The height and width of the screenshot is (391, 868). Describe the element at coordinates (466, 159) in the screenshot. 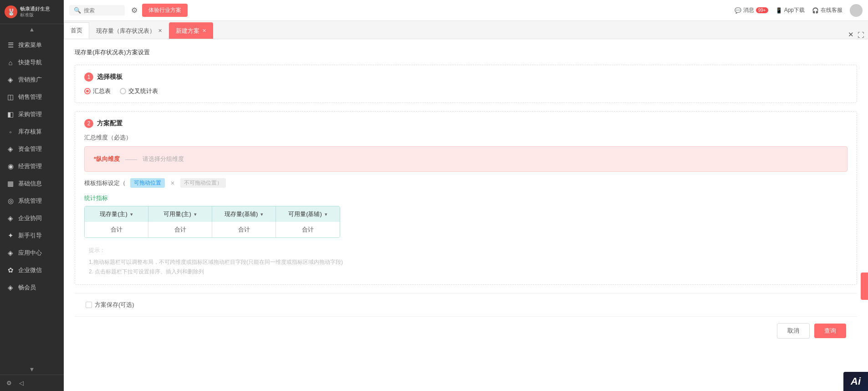

I see `dimension-box: *纵向维度 —— 请选择分组维度` at that location.